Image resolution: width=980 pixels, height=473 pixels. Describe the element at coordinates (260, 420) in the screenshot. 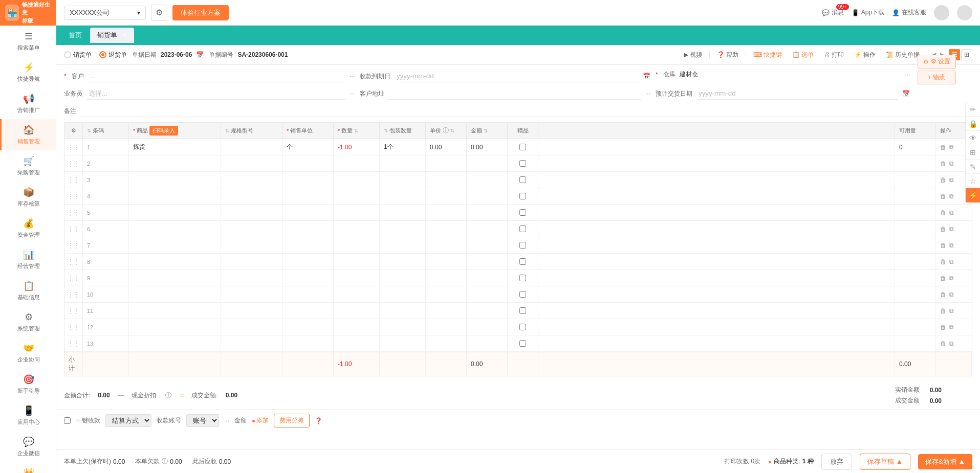

I see `add-payment-btn: ● 添加` at that location.